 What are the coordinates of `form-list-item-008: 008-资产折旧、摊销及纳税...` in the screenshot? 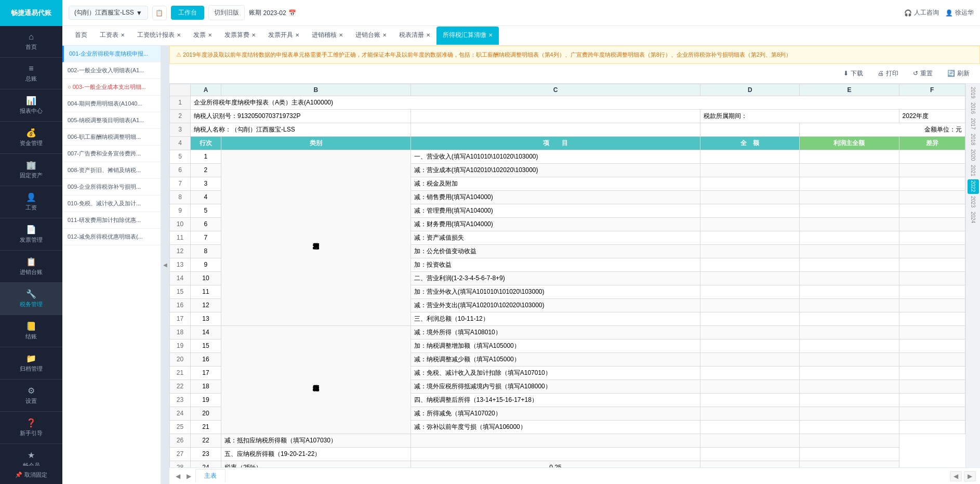 It's located at (111, 171).